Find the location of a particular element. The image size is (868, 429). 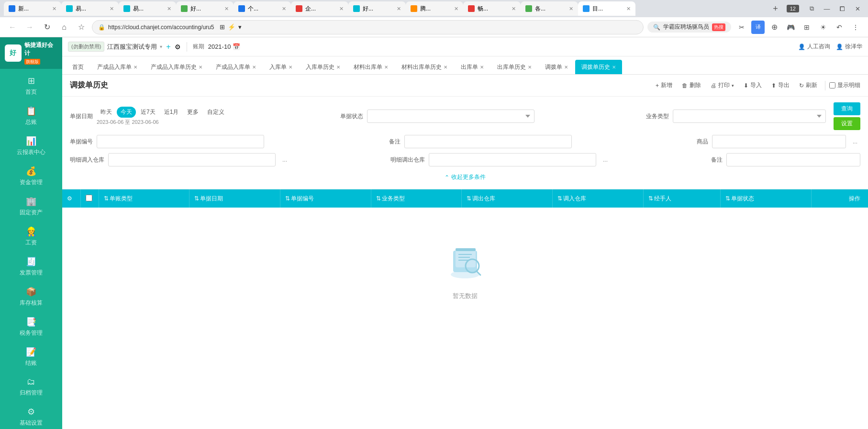

browser-tab-t2: 易...✕ is located at coordinates (90, 9).